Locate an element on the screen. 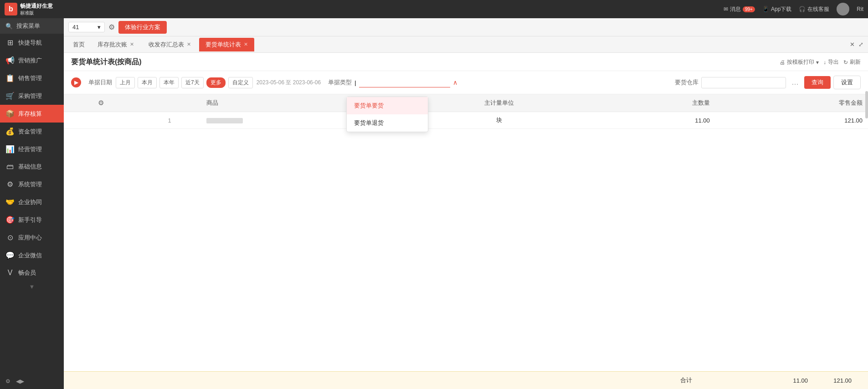 The width and height of the screenshot is (868, 389). tabs-close-all-icon: ✕ is located at coordinates (852, 45).